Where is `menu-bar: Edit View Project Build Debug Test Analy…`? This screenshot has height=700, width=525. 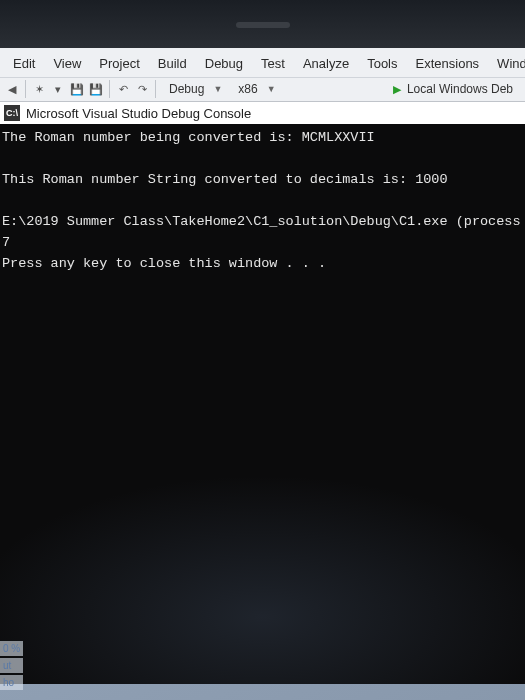
menu-bar: Edit View Project Build Debug Test Analy… is located at coordinates (262, 62).